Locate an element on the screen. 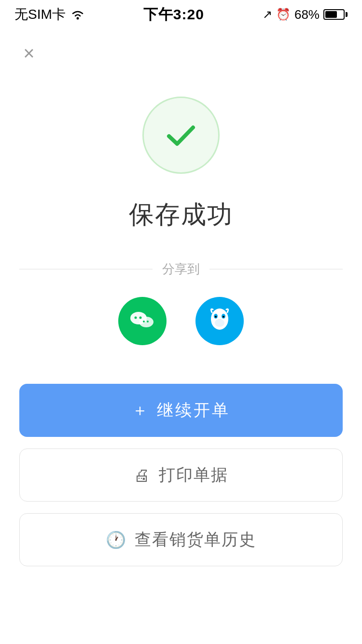  history-label: 查看销货单历史 is located at coordinates (195, 540).